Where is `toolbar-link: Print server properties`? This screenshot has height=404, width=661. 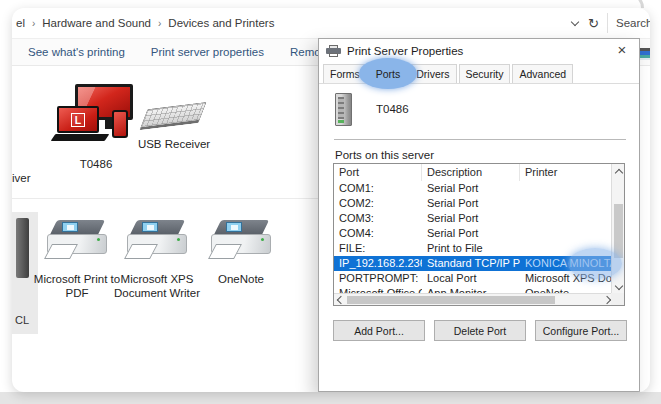
toolbar-link: Print server properties is located at coordinates (208, 52).